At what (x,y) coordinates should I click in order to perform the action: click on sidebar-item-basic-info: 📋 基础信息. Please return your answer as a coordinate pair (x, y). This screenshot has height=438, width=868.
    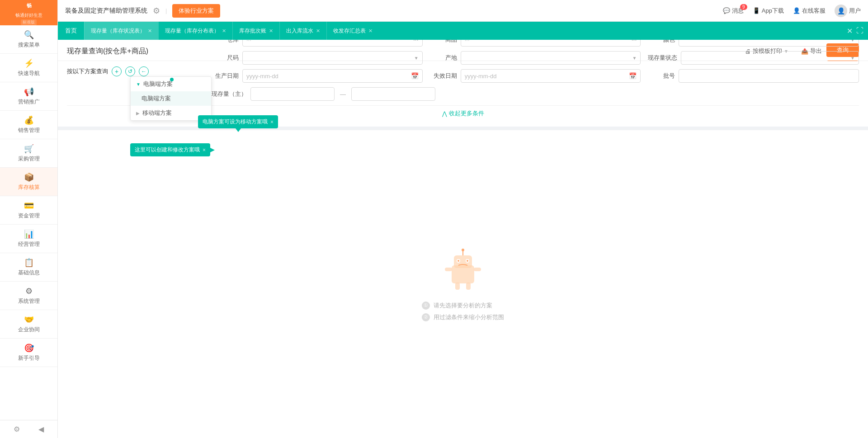
    Looking at the image, I should click on (29, 268).